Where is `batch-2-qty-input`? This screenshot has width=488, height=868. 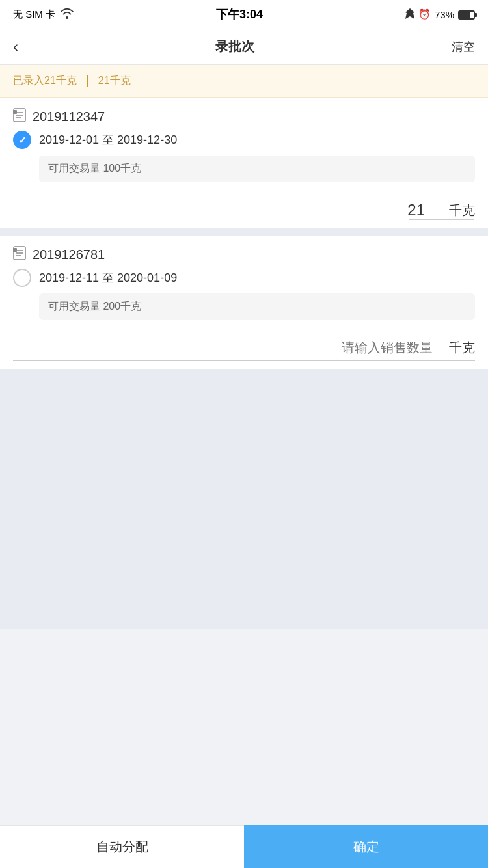
batch-2-qty-input is located at coordinates (223, 347).